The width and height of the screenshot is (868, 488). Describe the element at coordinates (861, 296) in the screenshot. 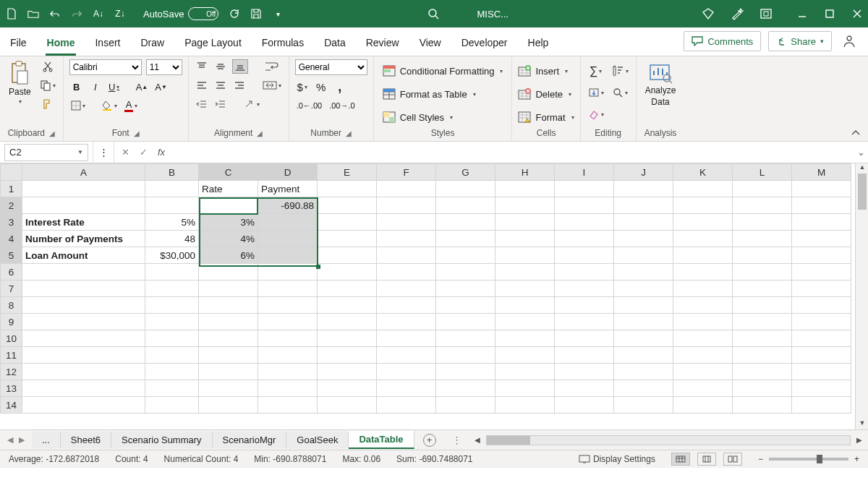

I see `vertical-scrollbar: ▲ ▼` at that location.